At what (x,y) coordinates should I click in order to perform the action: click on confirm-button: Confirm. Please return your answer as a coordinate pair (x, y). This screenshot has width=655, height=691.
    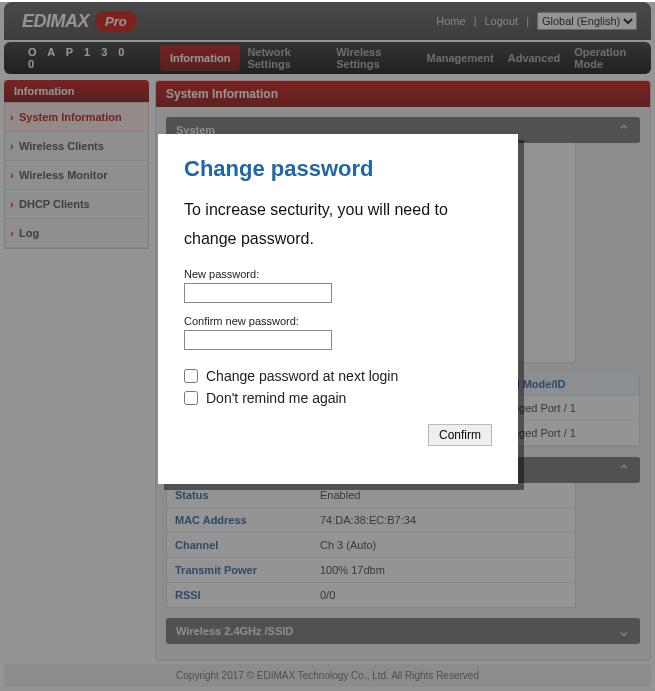
    Looking at the image, I should click on (460, 435).